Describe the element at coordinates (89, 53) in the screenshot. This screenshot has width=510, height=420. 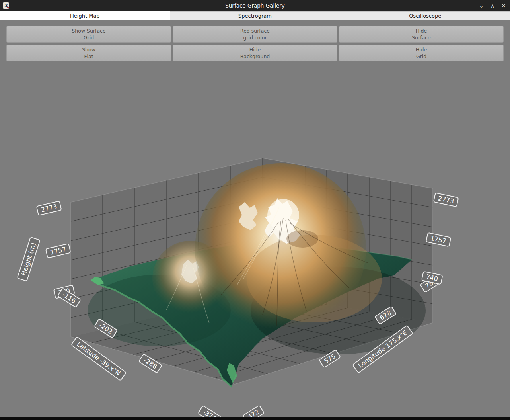
I see `show-flat-button: Show Flat` at that location.